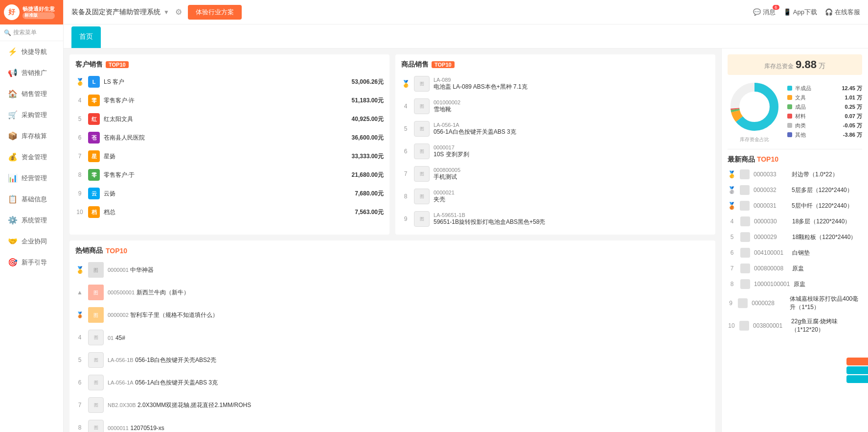 This screenshot has height=432, width=868. Describe the element at coordinates (795, 221) in the screenshot. I see `list-item: 4 0000030 18多层（1220*2440）` at that location.